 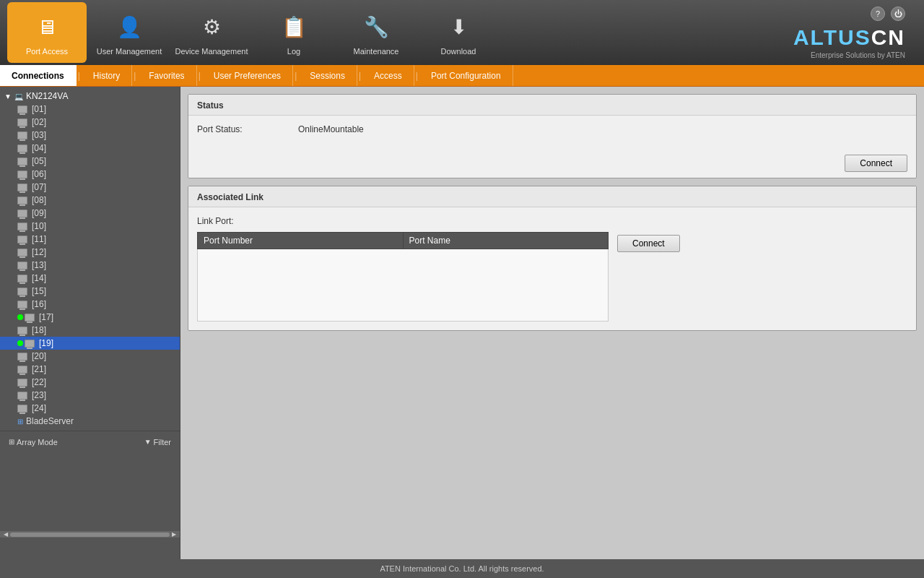 What do you see at coordinates (876, 163) in the screenshot?
I see `status-connect-button: Connect` at bounding box center [876, 163].